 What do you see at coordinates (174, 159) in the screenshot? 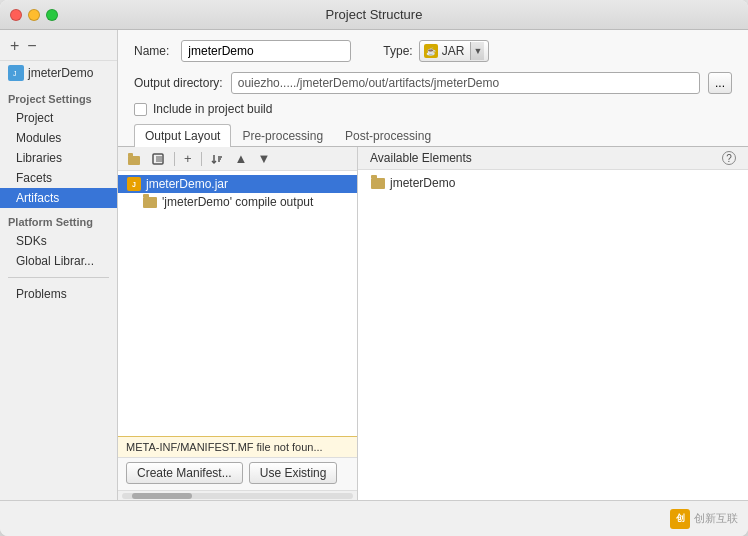
I see `toolbar-separator` at bounding box center [174, 159].